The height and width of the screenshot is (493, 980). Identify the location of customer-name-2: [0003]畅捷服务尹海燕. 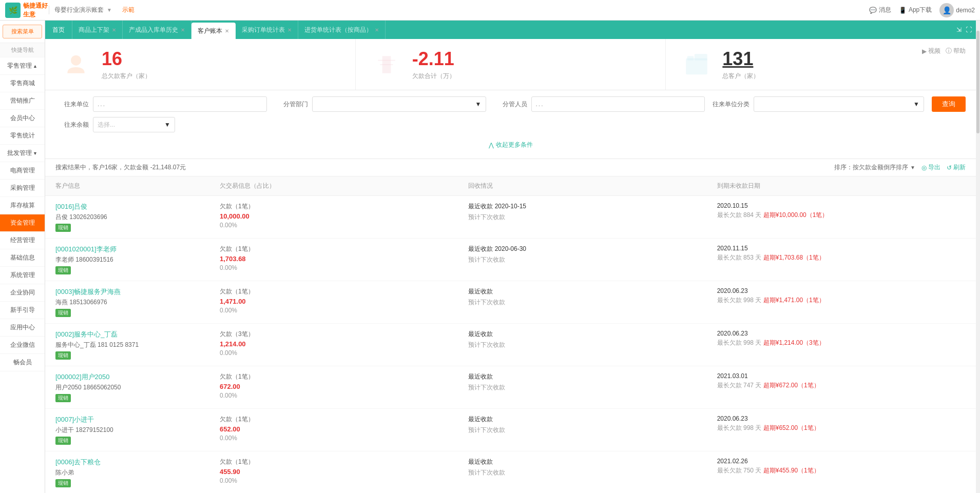
(138, 292).